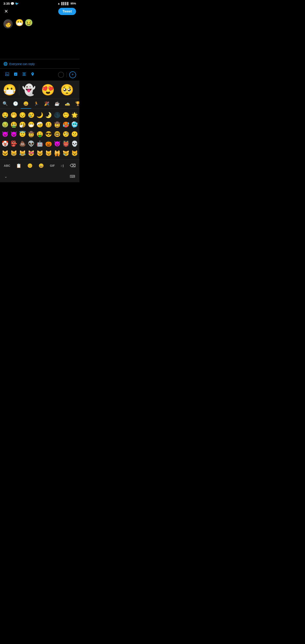 The image size is (305, 644). What do you see at coordinates (67, 90) in the screenshot?
I see `sticker-4: 🥺` at bounding box center [67, 90].